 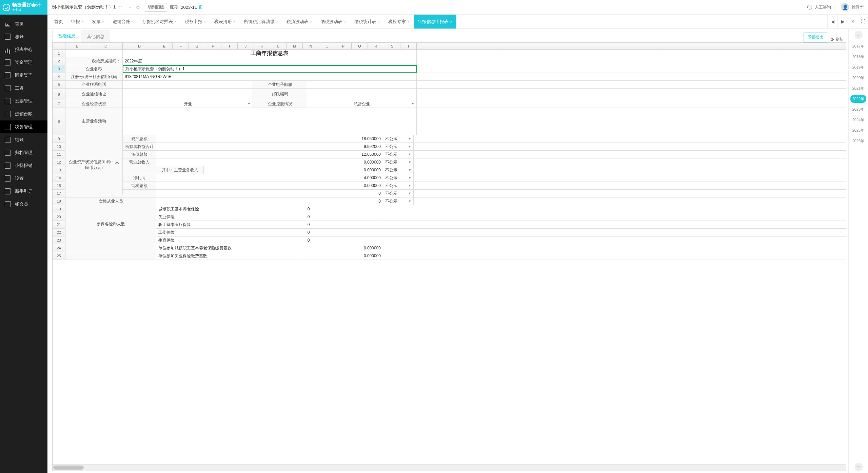 I want to click on main-biz-value, so click(x=270, y=121).